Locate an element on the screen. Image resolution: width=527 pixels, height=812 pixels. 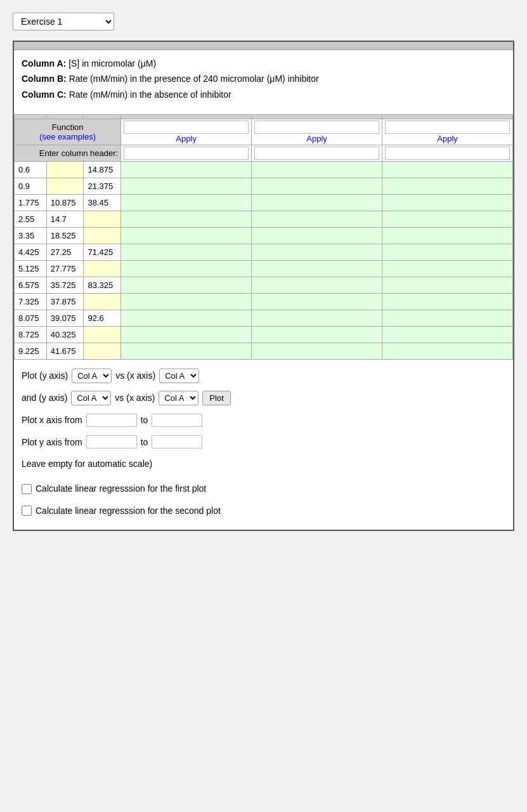
table-row: 4.42527.2571.425 is located at coordinates (264, 252).